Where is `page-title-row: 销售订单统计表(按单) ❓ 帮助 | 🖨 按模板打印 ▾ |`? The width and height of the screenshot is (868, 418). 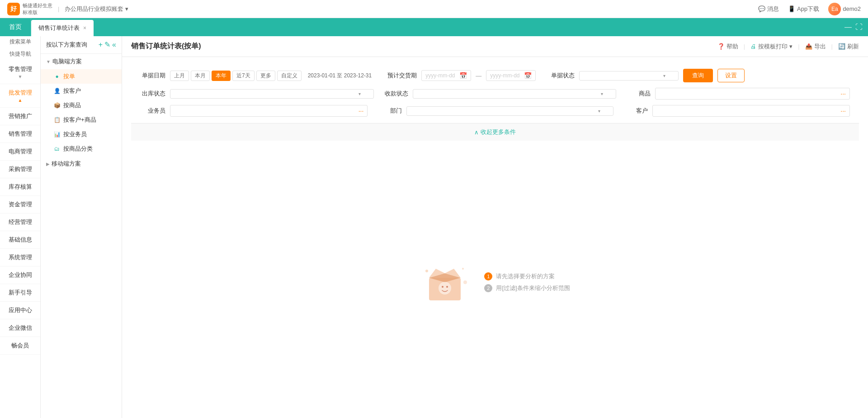
page-title-row: 销售订单统计表(按单) ❓ 帮助 | 🖨 按模板打印 ▾ | is located at coordinates (495, 46).